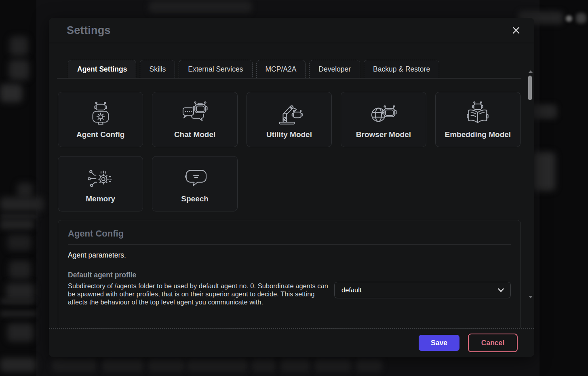  What do you see at coordinates (100, 184) in the screenshot?
I see `nav-card-memory: Memory` at bounding box center [100, 184].